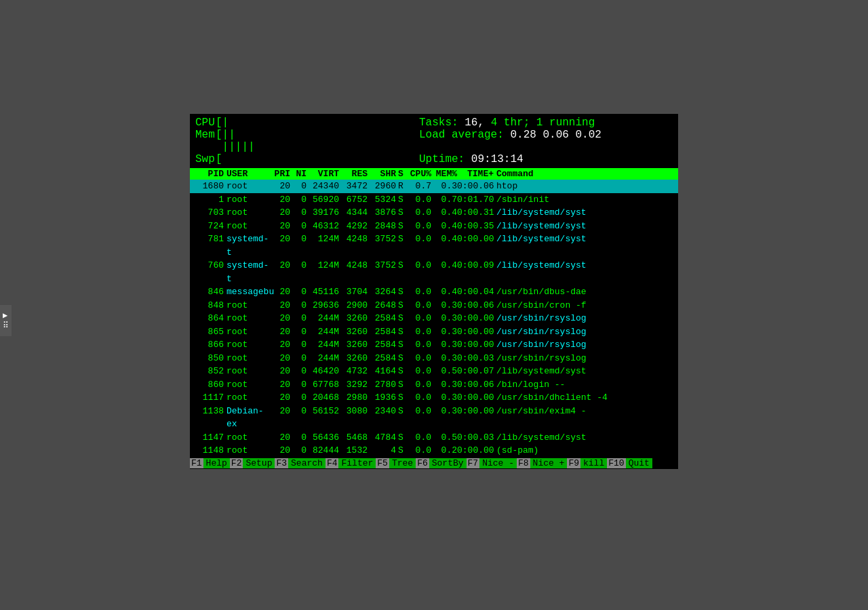  I want to click on sidebar-arrow: ▶⠿, so click(5, 321).